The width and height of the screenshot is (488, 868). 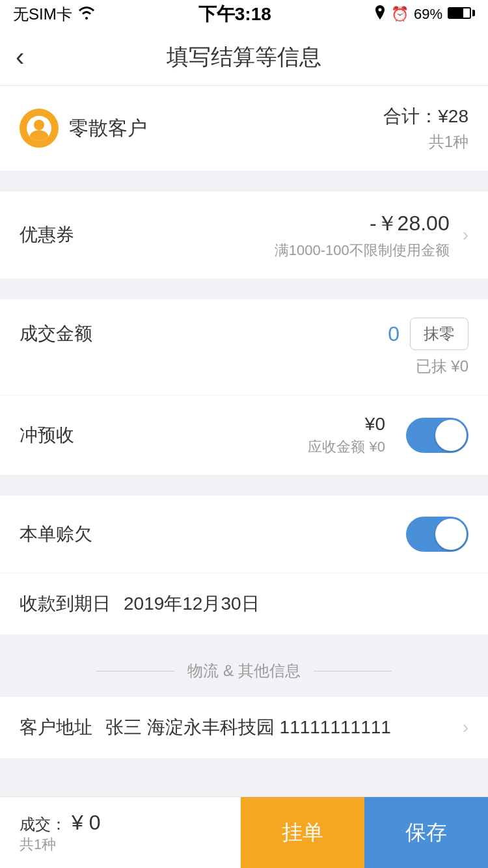 I want to click on deal-amount-row: 成交金额 0 抹零 已抹 ¥0, so click(x=244, y=347).